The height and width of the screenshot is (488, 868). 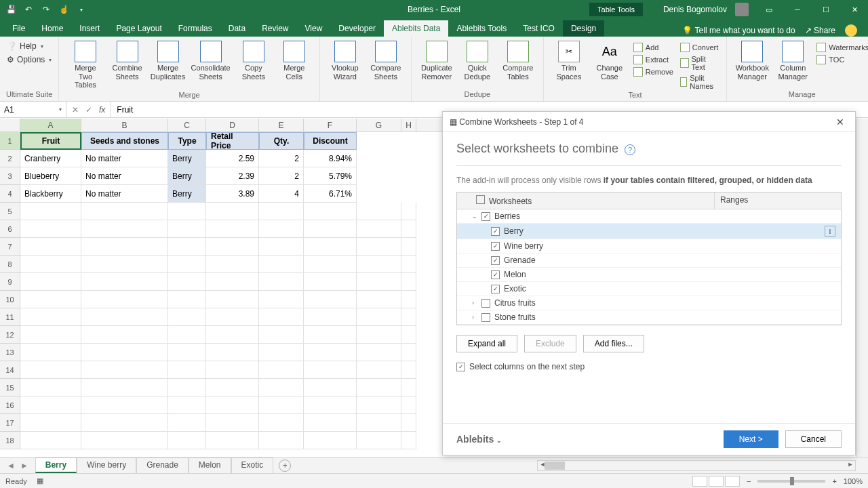 I want to click on dedupe-item-1: Quick Dedupe, so click(x=477, y=61).